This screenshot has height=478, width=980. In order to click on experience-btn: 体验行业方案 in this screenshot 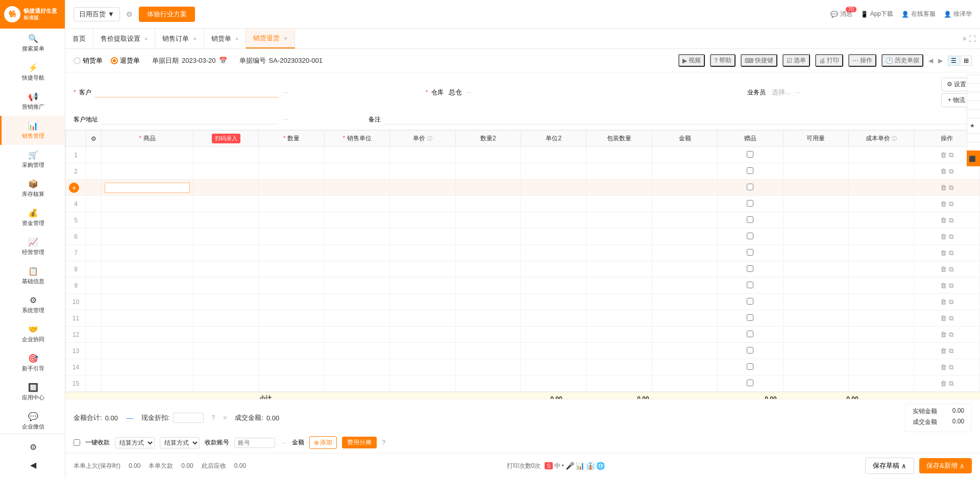, I will do `click(167, 14)`.